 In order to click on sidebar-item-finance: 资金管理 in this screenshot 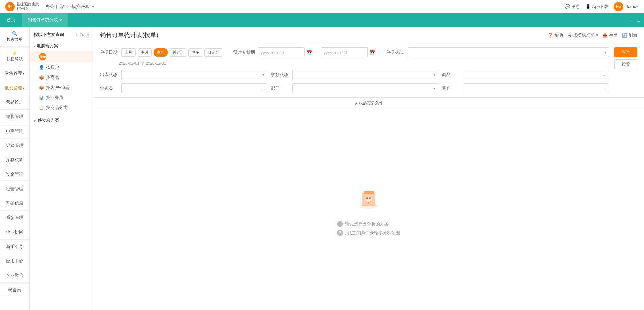, I will do `click(15, 174)`.